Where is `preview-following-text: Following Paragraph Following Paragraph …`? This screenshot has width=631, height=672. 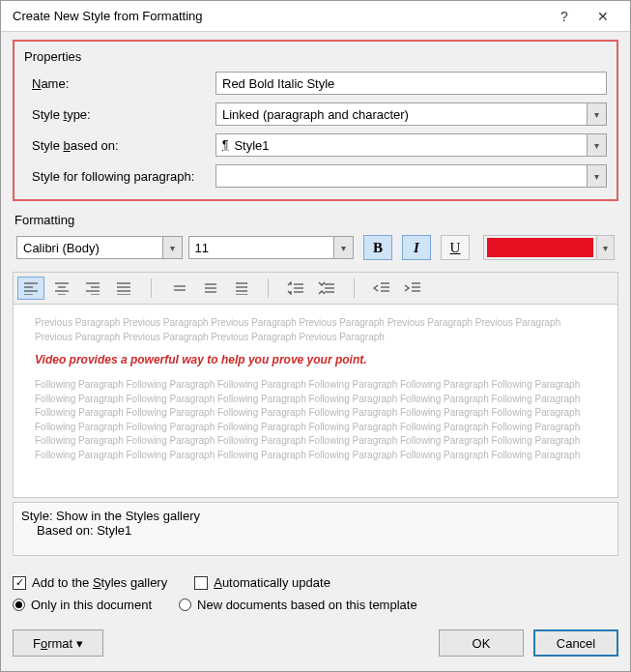 preview-following-text: Following Paragraph Following Paragraph … is located at coordinates (315, 420).